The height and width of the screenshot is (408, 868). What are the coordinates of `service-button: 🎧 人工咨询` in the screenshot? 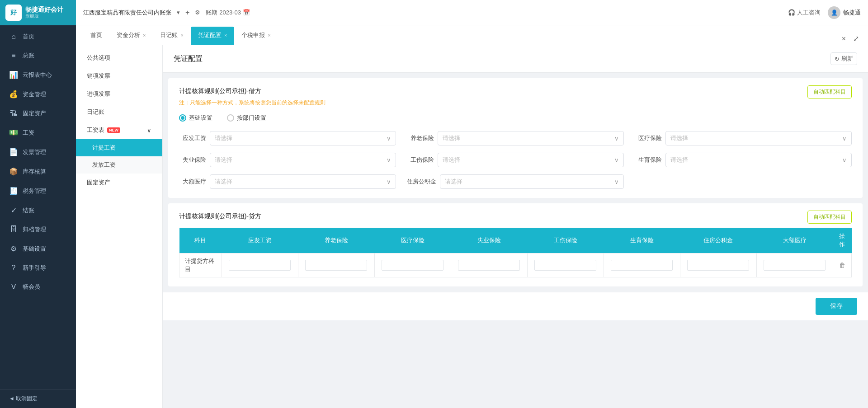 It's located at (804, 13).